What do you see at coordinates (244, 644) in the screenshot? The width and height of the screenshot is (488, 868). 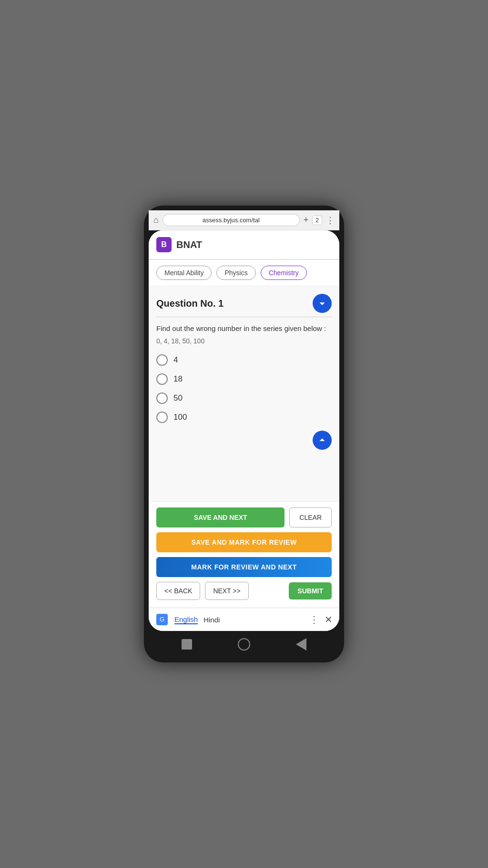 I see `circle-icon` at bounding box center [244, 644].